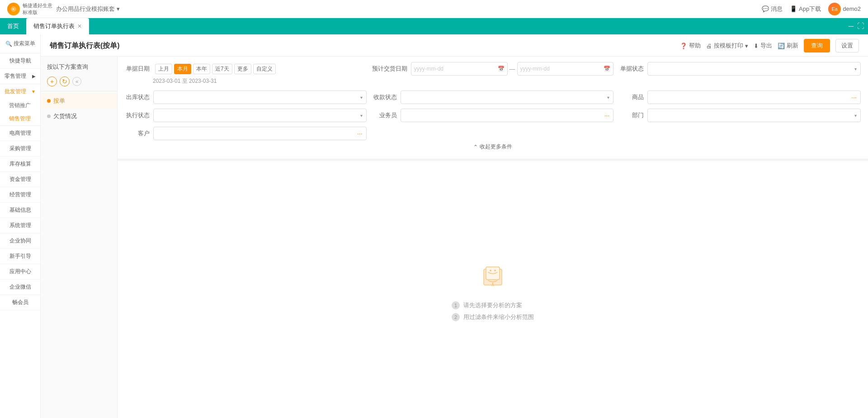 This screenshot has height=418, width=868. I want to click on sidebar-item-wechat: 企业微信, so click(20, 287).